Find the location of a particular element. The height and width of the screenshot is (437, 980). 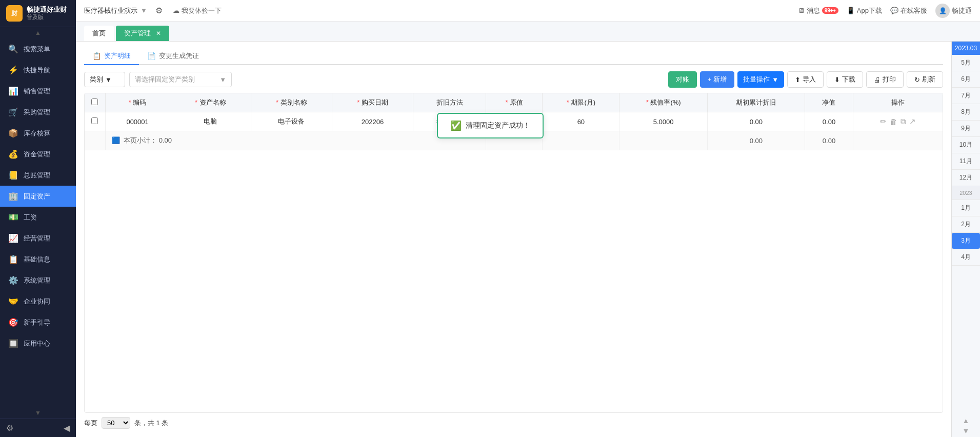

subtotal-net: 0.00 is located at coordinates (829, 141).